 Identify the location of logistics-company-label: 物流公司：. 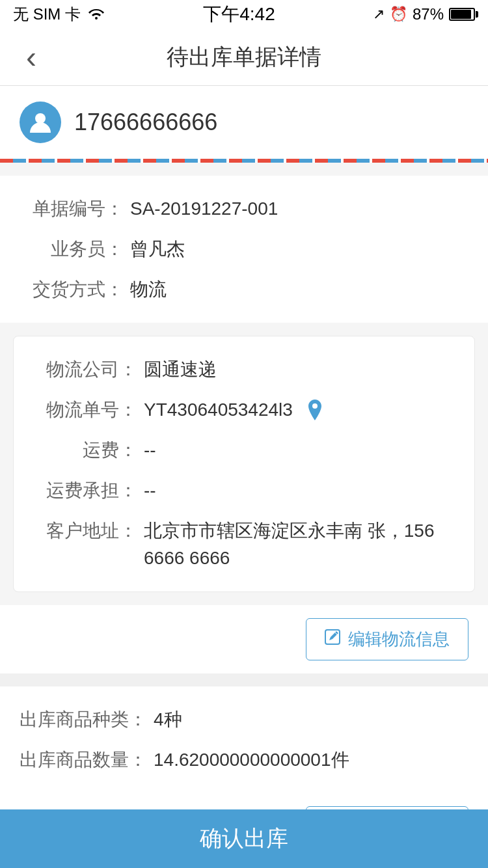
(85, 370).